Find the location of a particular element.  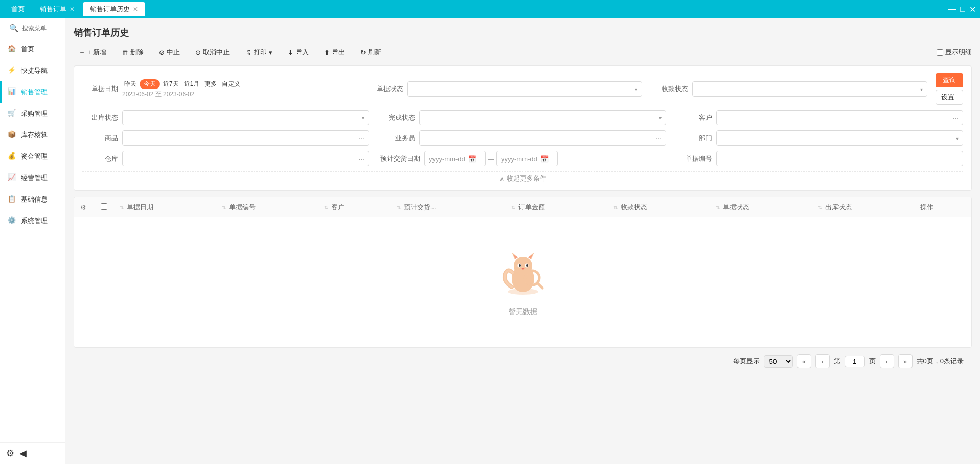

salesperson-control: ··· is located at coordinates (543, 138).